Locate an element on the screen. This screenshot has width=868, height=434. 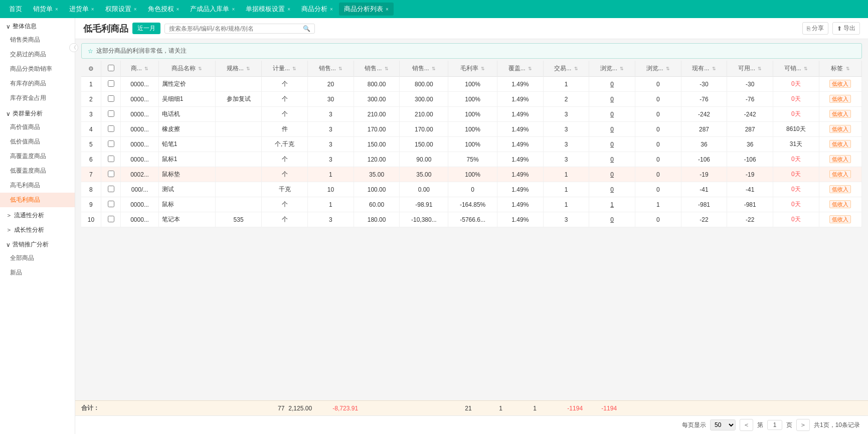
table-header-row: ⚙ 商... ⇅ 商品名称 ⇅ 规格... ⇅ 计量... ⇅ 销售... ⇅ … is located at coordinates (471, 69).